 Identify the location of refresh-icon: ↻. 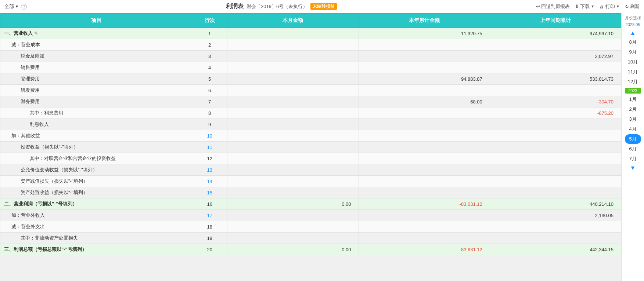
(627, 7).